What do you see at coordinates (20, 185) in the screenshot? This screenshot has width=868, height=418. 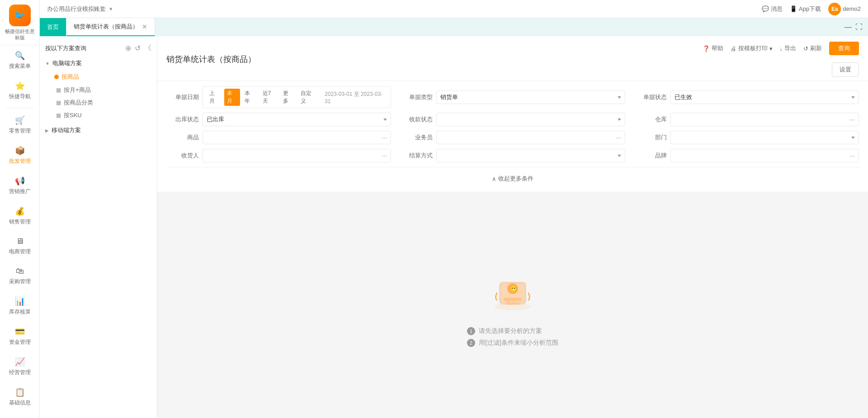 I see `sidebar-item-marketing: 📢 营销推广` at bounding box center [20, 185].